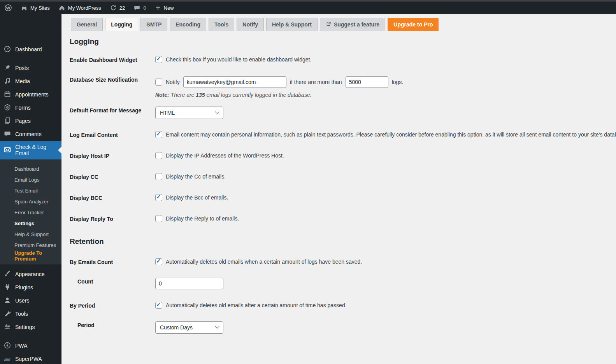 The height and width of the screenshot is (364, 616). I want to click on active-item-label-line2: Email, so click(22, 153).